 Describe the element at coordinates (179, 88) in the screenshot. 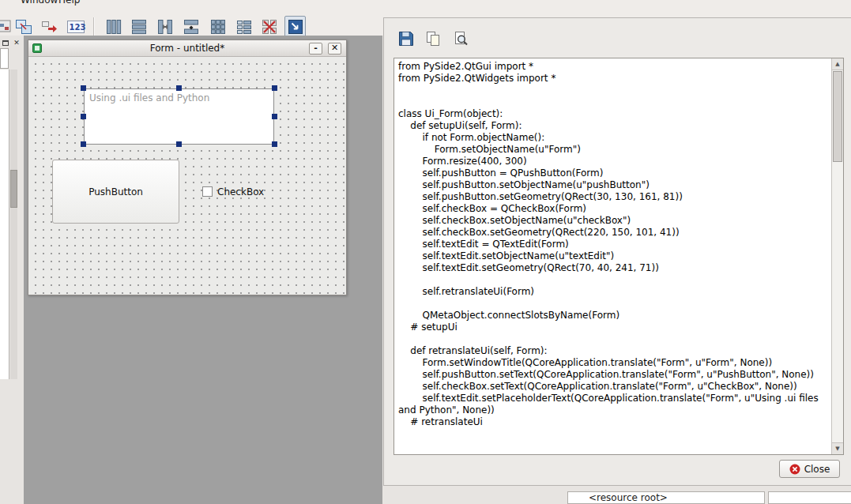

I see `selection-handle-top-center` at that location.